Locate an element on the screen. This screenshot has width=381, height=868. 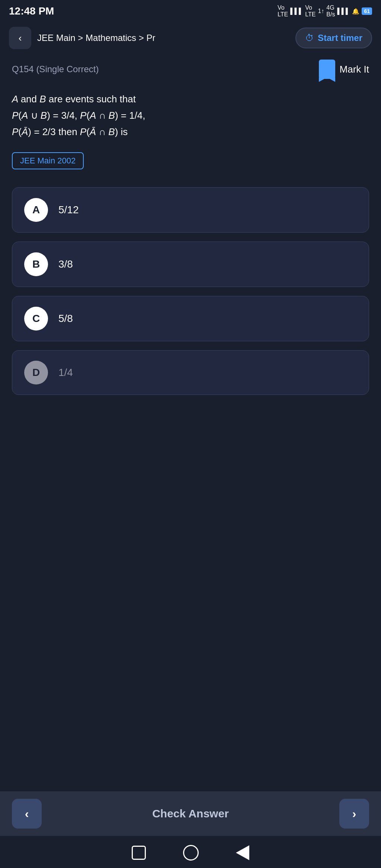
nav-bar: ‹ JEE Main > Mathematics > Pr ⏱ Start ti… is located at coordinates (190, 38).